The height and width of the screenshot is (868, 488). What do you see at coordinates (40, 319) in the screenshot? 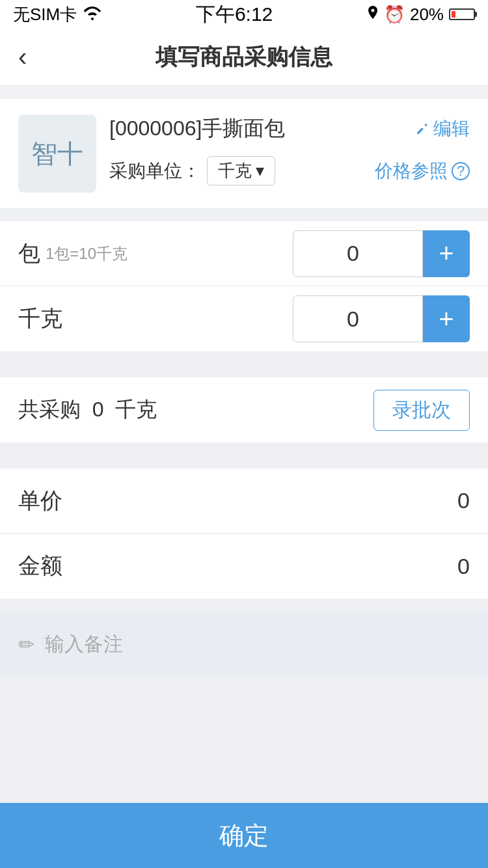
I see `kg-label: 千克` at bounding box center [40, 319].